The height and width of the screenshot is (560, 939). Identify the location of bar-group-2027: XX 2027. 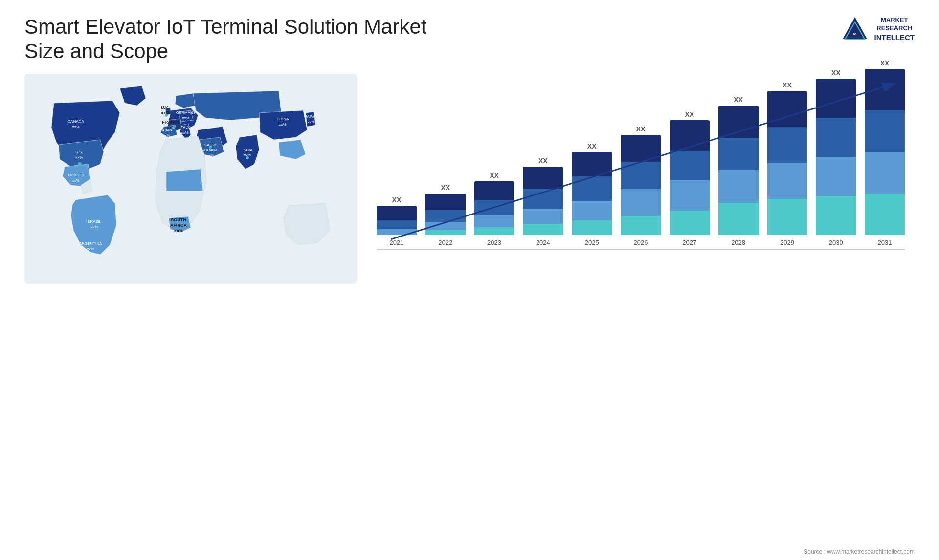
(690, 178).